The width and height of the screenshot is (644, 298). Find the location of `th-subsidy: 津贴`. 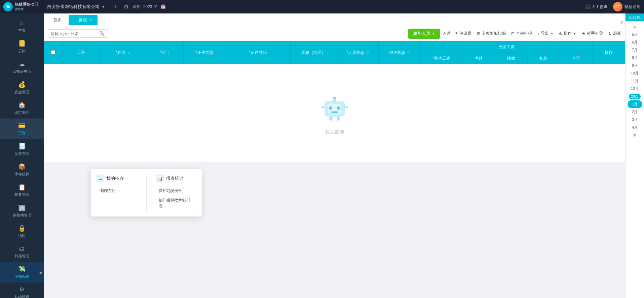

th-subsidy: 津贴 is located at coordinates (479, 59).